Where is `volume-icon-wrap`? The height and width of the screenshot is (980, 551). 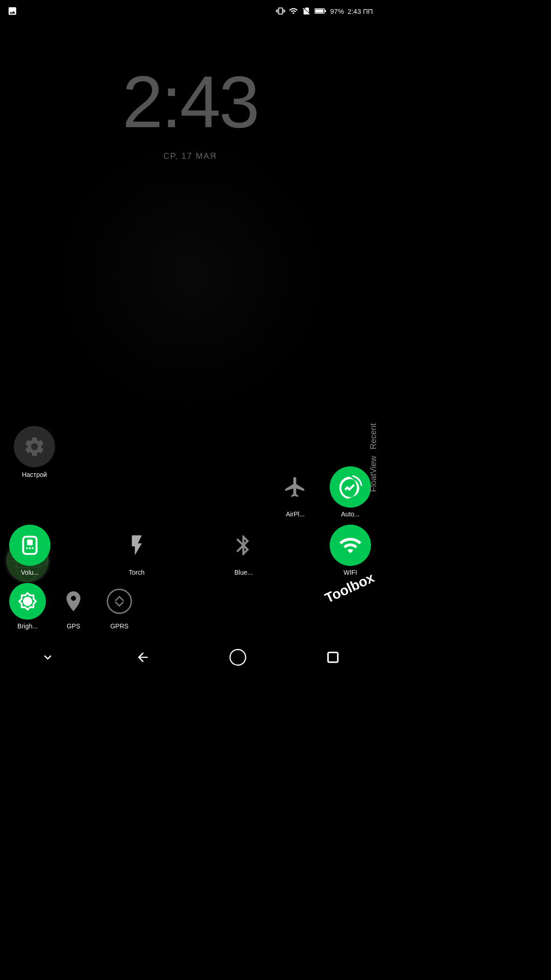
volume-icon-wrap is located at coordinates (30, 545).